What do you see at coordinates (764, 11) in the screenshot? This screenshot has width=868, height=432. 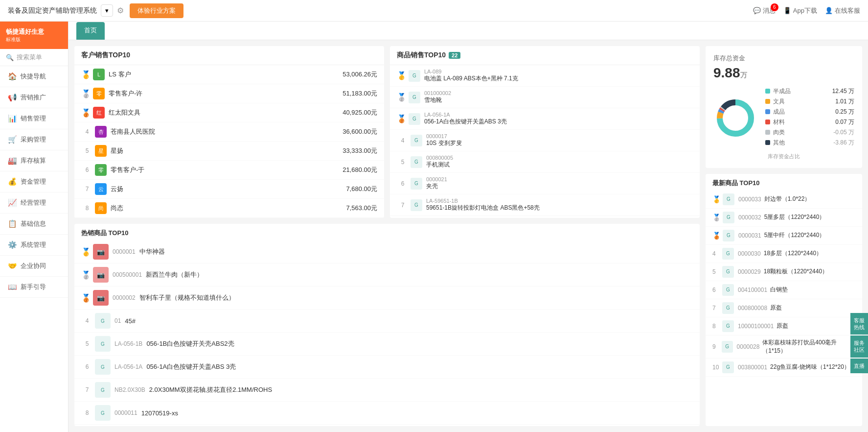 I see `message-button: 💬 消息 6` at bounding box center [764, 11].